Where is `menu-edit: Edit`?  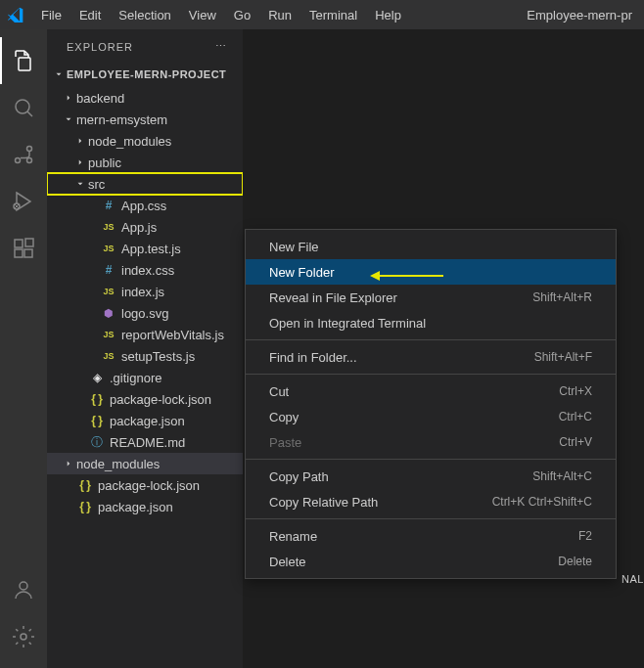 menu-edit: Edit is located at coordinates (90, 16).